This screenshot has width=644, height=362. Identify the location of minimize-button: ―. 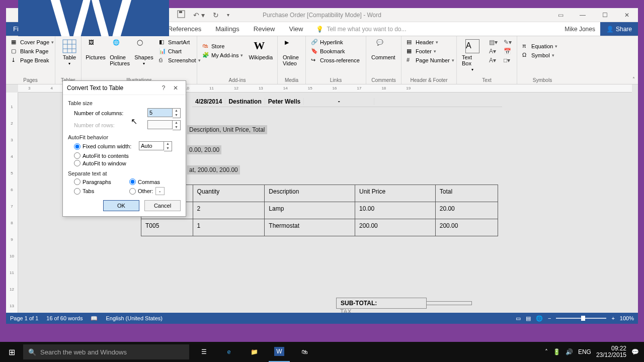
(583, 15).